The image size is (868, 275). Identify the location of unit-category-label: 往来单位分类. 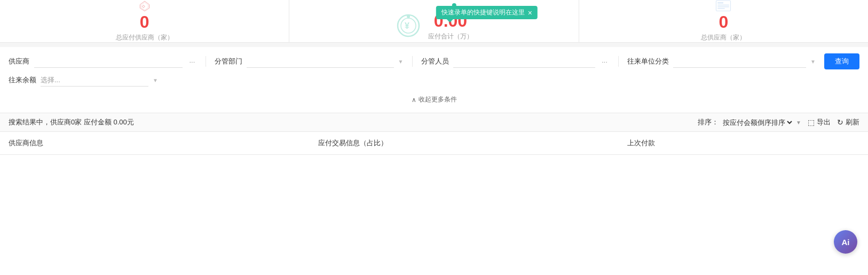
(648, 61).